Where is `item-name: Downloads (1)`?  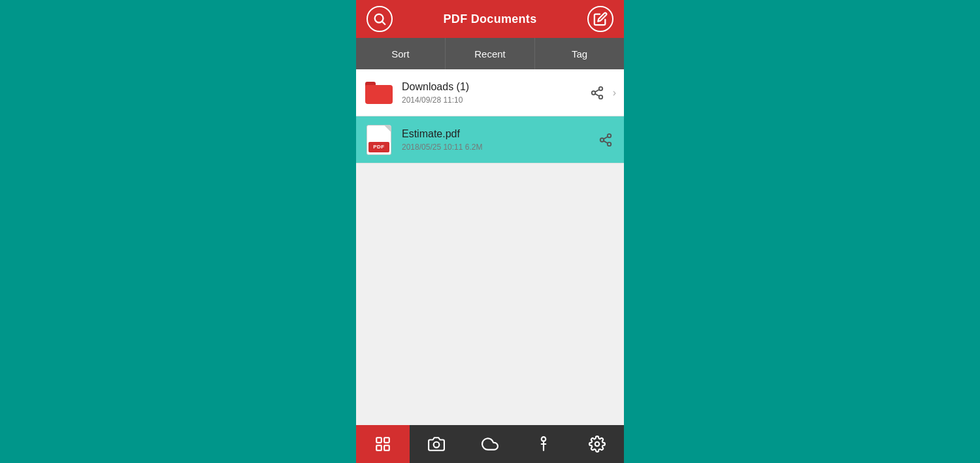 item-name: Downloads (1) is located at coordinates (494, 87).